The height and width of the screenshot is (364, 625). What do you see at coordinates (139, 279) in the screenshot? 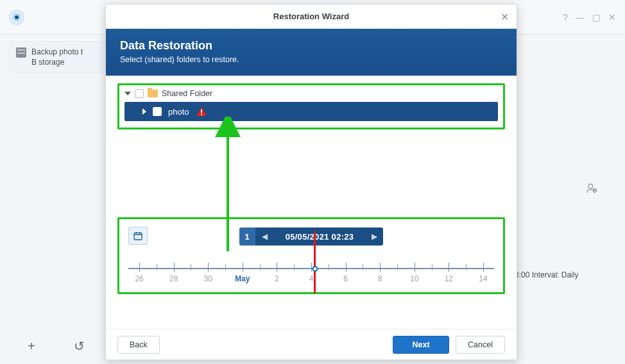
I see `tick-label: 26` at bounding box center [139, 279].